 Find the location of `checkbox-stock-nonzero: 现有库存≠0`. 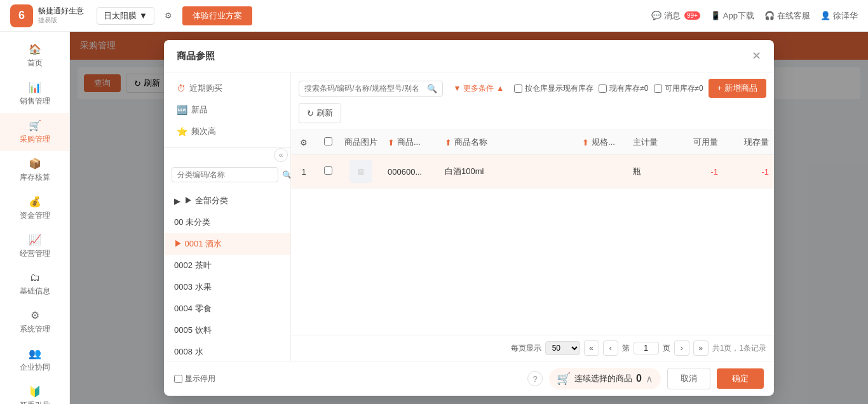

checkbox-stock-nonzero: 现有库存≠0 is located at coordinates (623, 89).